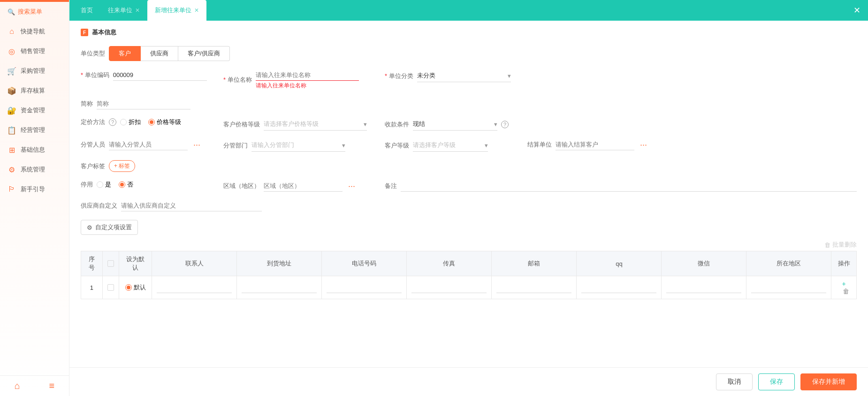  What do you see at coordinates (704, 287) in the screenshot?
I see `wechat-input` at bounding box center [704, 287].